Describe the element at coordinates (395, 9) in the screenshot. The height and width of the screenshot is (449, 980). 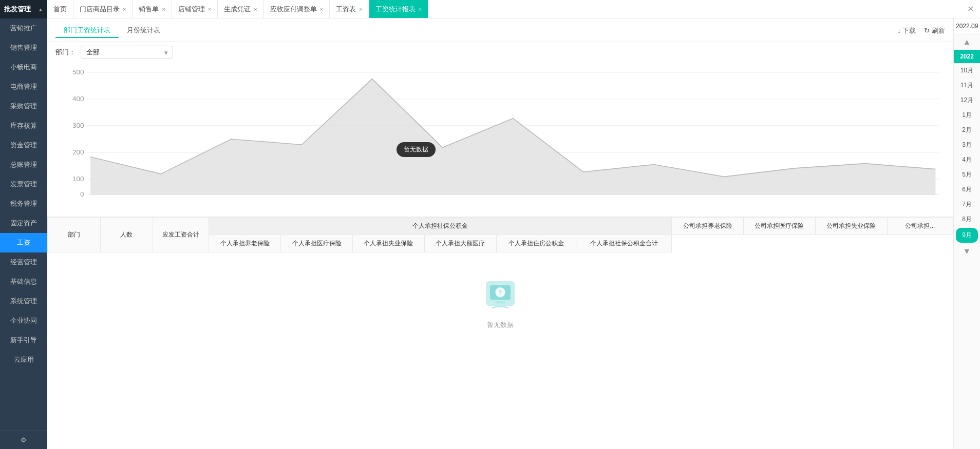
I see `tab-label: 工资统计报表` at that location.